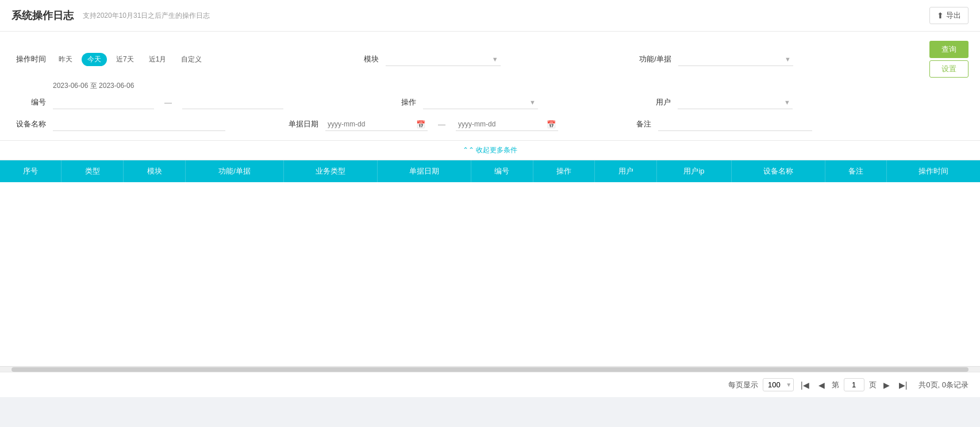 This screenshot has width=980, height=427. I want to click on remark-label: 备注, so click(634, 124).